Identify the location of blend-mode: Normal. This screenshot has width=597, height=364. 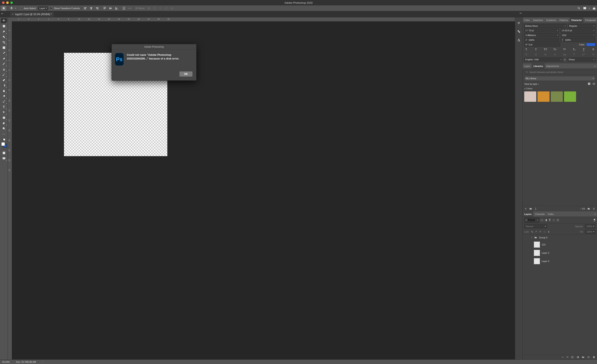
(536, 226).